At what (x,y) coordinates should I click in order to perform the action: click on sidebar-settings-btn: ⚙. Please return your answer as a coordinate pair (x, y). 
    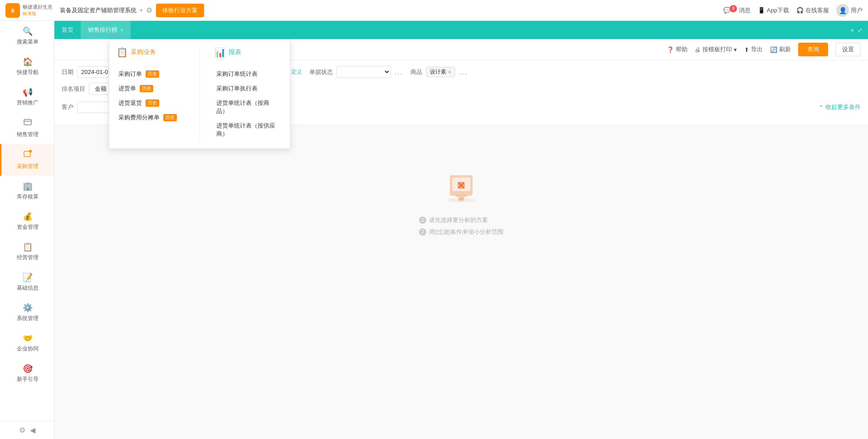
    Looking at the image, I should click on (22, 430).